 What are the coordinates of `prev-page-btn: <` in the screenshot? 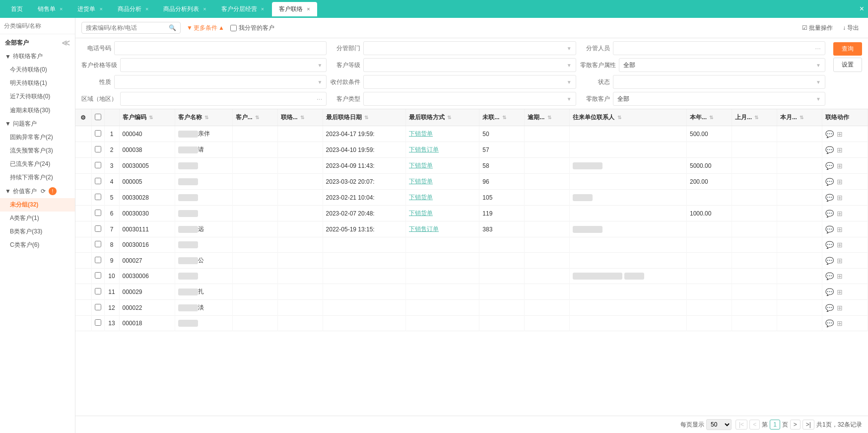 It's located at (754, 425).